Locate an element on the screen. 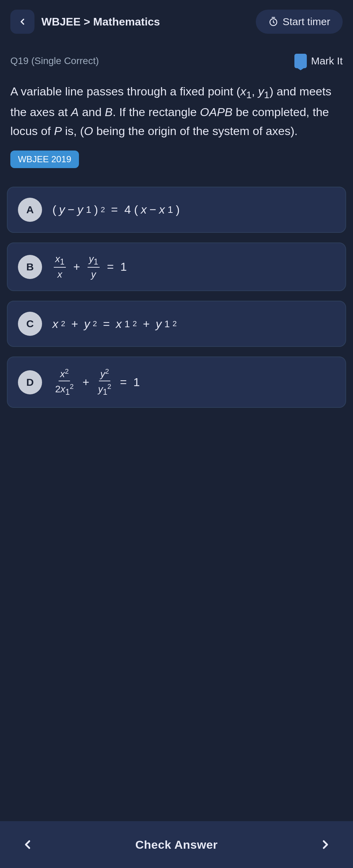 The image size is (353, 868). option-b-label: B is located at coordinates (30, 267).